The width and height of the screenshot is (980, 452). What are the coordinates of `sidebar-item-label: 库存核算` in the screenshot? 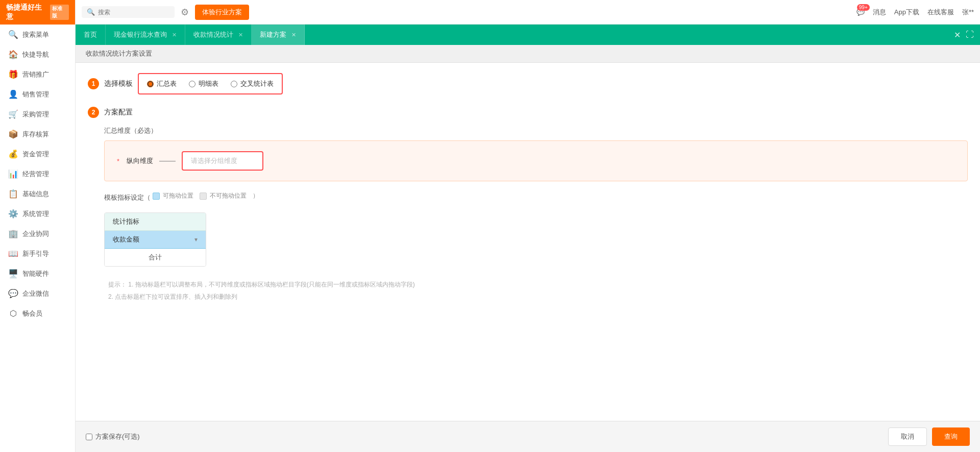 It's located at (36, 134).